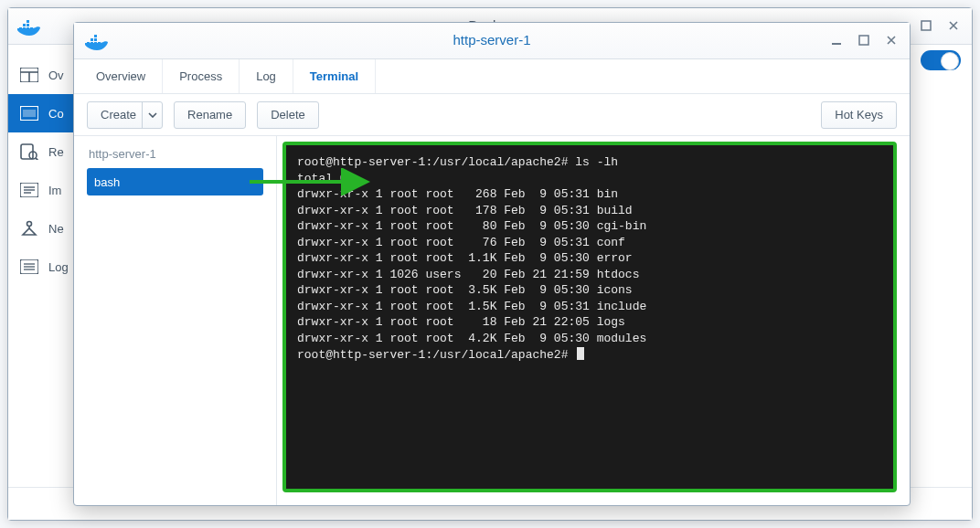  Describe the element at coordinates (201, 77) in the screenshot. I see `tab-process: Process` at that location.